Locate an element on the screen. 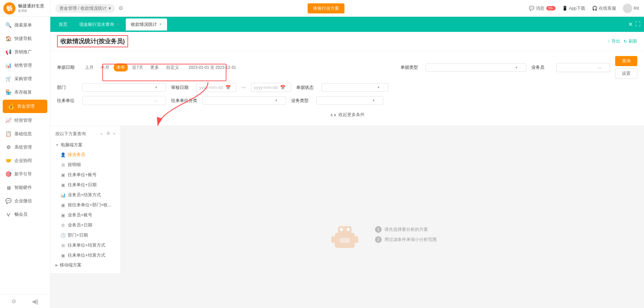 This screenshot has width=644, height=308. scheme-item-0-0: 👤按业务员 is located at coordinates (85, 155).